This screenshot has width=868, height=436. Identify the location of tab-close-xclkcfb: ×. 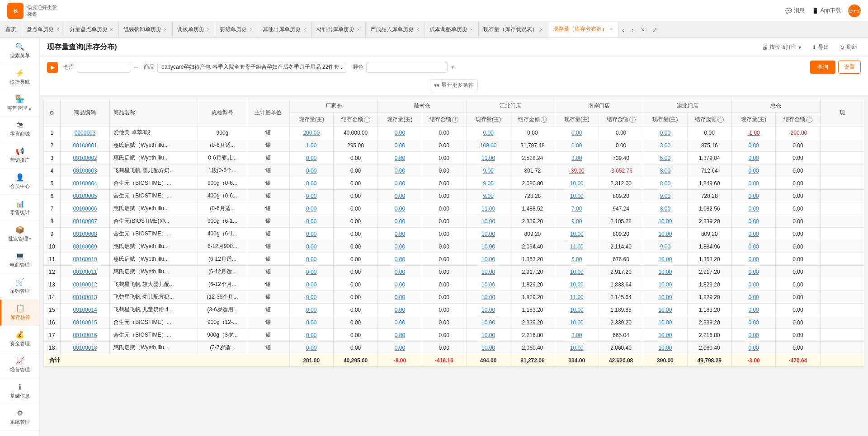
(611, 29).